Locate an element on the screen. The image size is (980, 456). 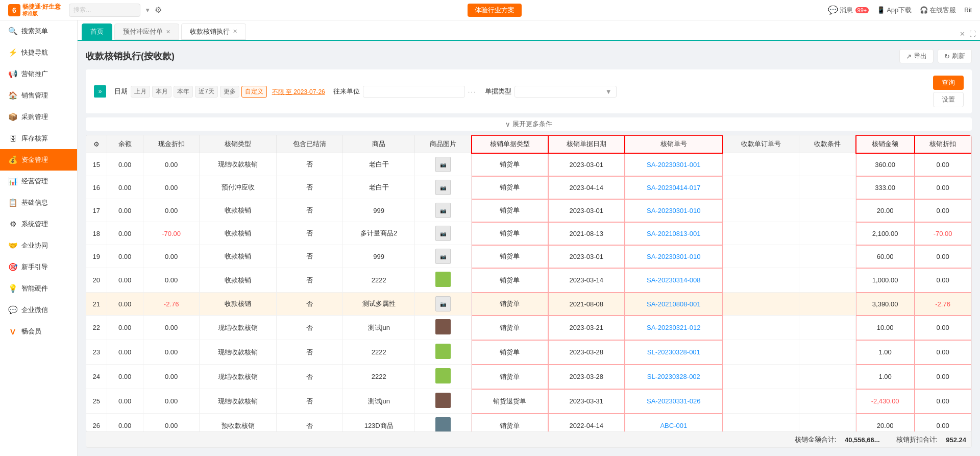
settings-button: 设置 is located at coordinates (948, 100).